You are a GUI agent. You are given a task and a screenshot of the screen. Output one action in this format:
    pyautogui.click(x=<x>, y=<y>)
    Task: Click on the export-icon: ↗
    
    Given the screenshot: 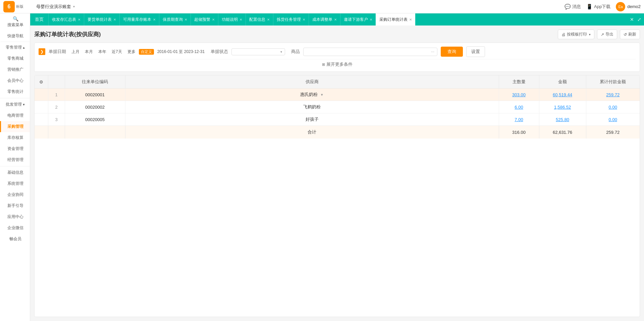 What is the action you would take?
    pyautogui.click(x=602, y=35)
    